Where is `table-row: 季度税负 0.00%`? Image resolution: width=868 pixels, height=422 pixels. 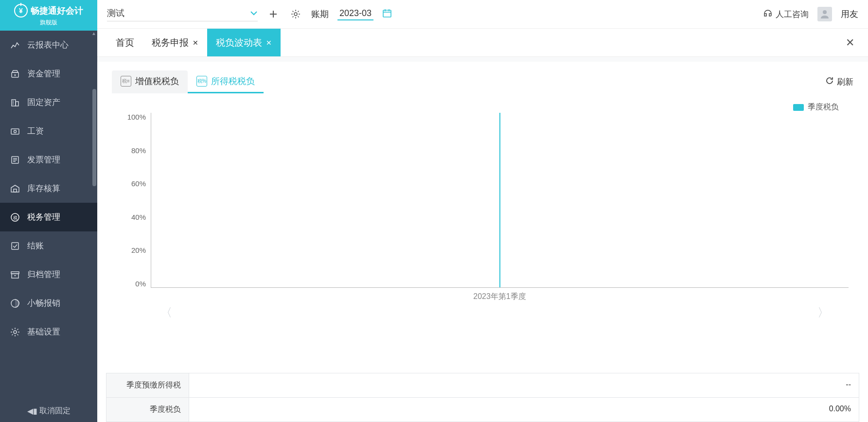
table-row: 季度税负 0.00% is located at coordinates (482, 409).